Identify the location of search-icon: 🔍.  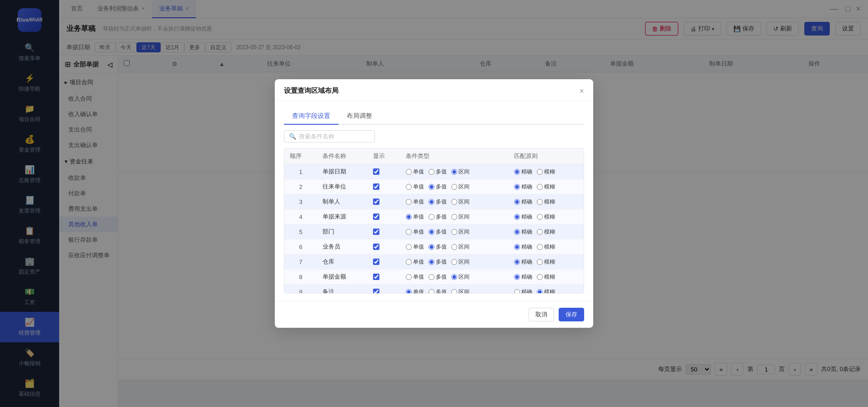
(293, 137).